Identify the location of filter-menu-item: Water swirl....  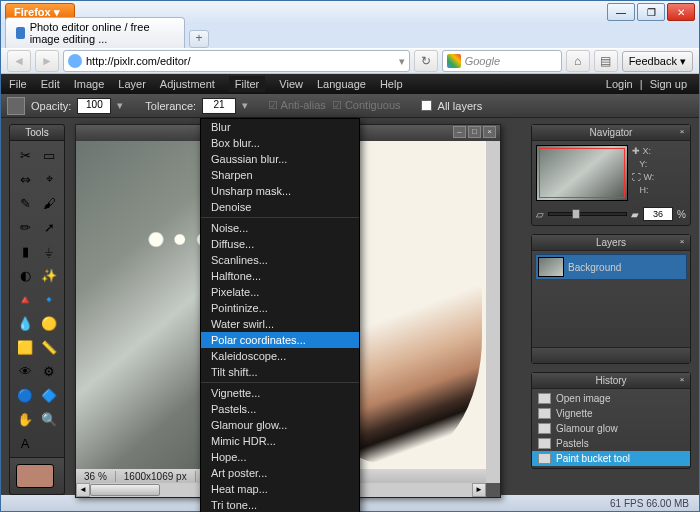
(280, 324).